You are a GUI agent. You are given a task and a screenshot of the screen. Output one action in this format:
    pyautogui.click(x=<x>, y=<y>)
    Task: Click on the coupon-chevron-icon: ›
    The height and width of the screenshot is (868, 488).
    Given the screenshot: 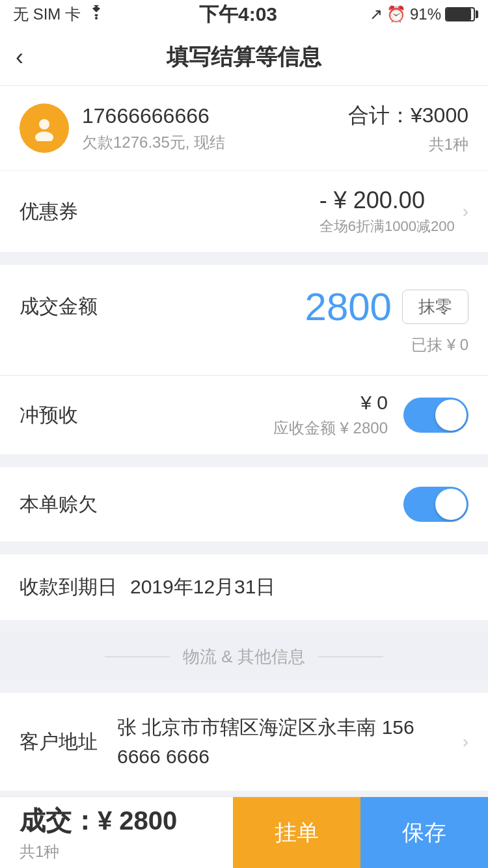 What is the action you would take?
    pyautogui.click(x=466, y=211)
    